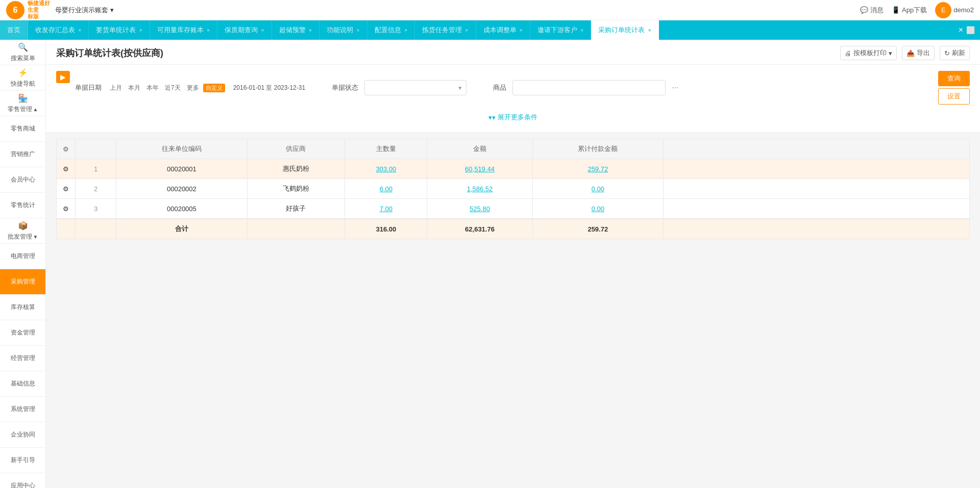 This screenshot has width=980, height=488. Describe the element at coordinates (262, 30) in the screenshot. I see `tab-warranty-close: ×` at that location.